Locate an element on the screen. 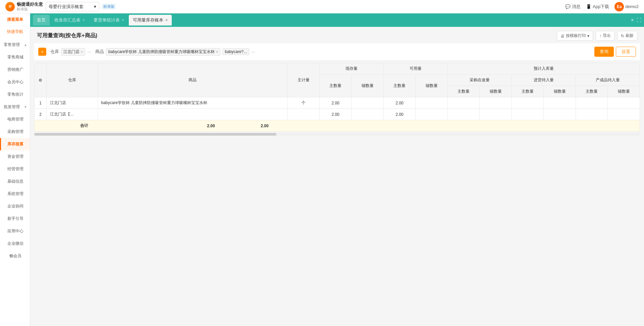 This screenshot has height=326, width=644. print-template-button: 🖨 按模板打印 ▾ is located at coordinates (575, 36).